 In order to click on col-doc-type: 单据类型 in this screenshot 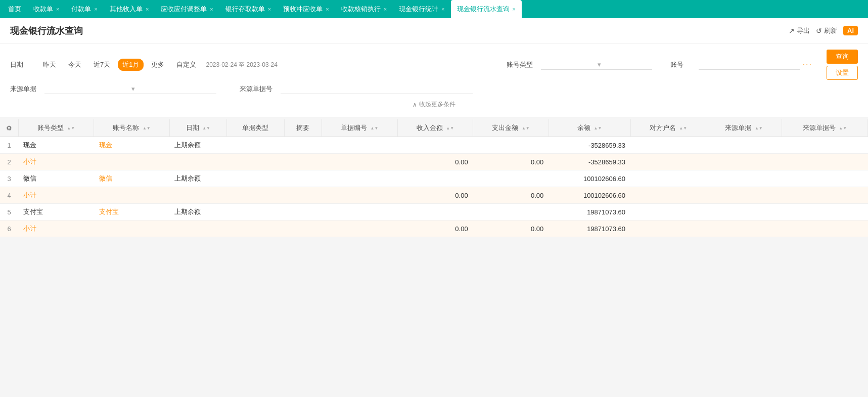, I will do `click(255, 128)`.